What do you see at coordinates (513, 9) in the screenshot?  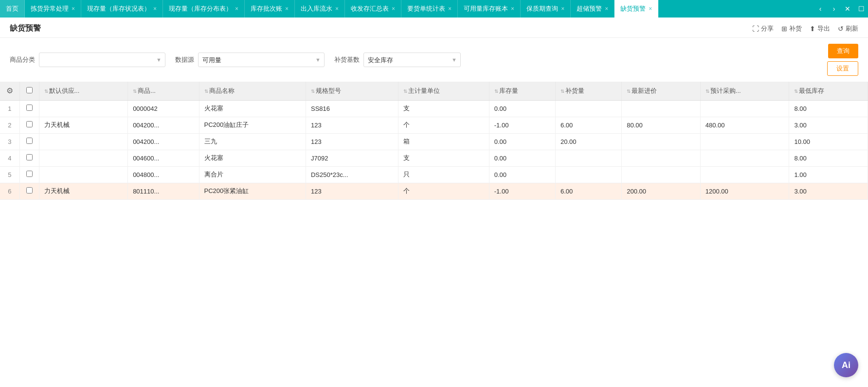 I see `tab-close-available: ×` at bounding box center [513, 9].